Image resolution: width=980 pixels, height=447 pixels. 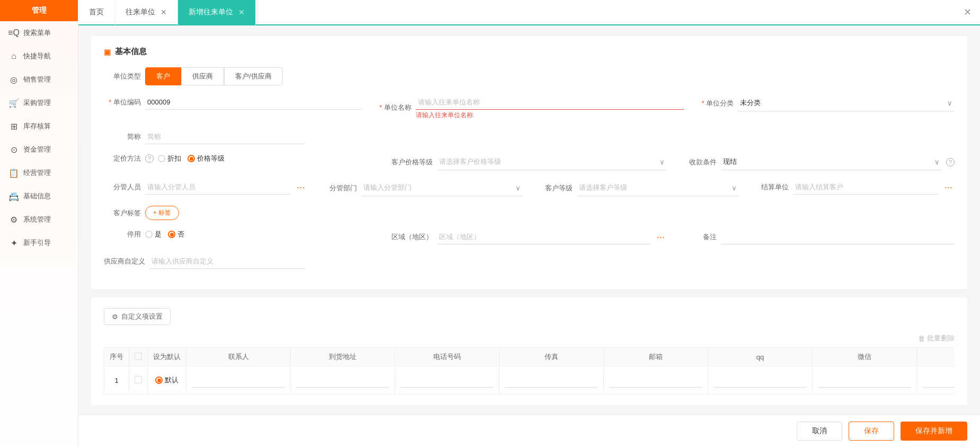 What do you see at coordinates (847, 103) in the screenshot?
I see `unit-category-select: 未分类 ∨` at bounding box center [847, 103].